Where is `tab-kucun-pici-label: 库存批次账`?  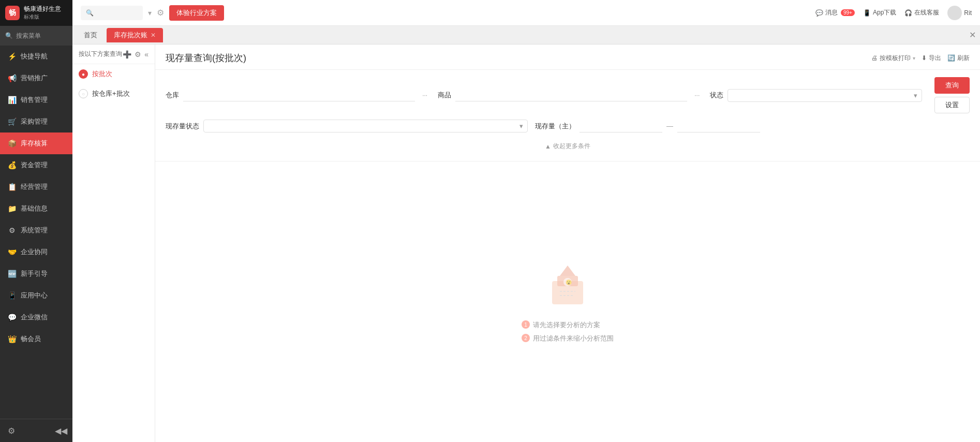
tab-kucun-pici-label: 库存批次账 is located at coordinates (130, 35).